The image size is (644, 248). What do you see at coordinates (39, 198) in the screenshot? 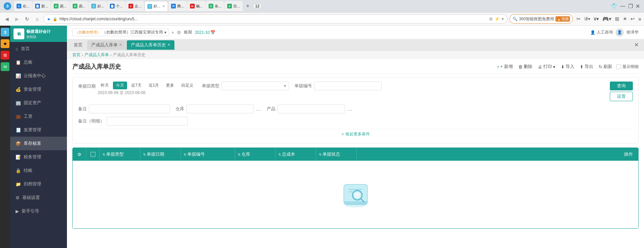
I see `sidebar-item-basic-settings: ⚙ 基础设置` at bounding box center [39, 198].